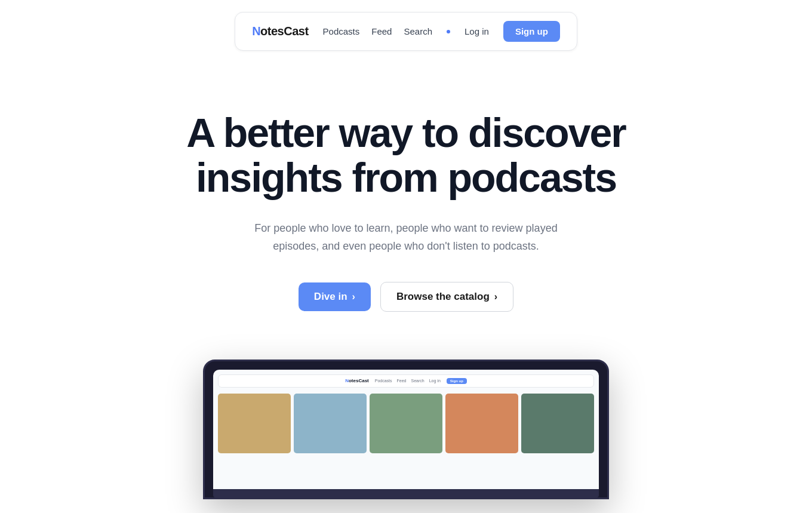 Image resolution: width=812 pixels, height=513 pixels. Describe the element at coordinates (418, 31) in the screenshot. I see `nav-search-link: Search` at that location.